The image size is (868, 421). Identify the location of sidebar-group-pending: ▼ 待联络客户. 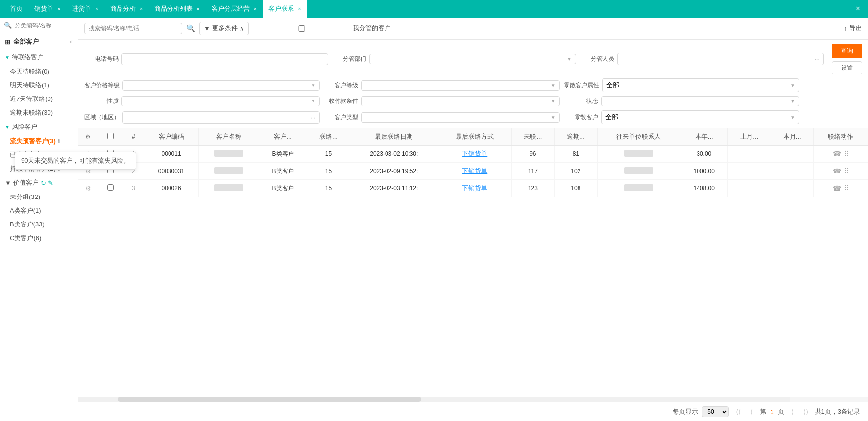
(39, 57).